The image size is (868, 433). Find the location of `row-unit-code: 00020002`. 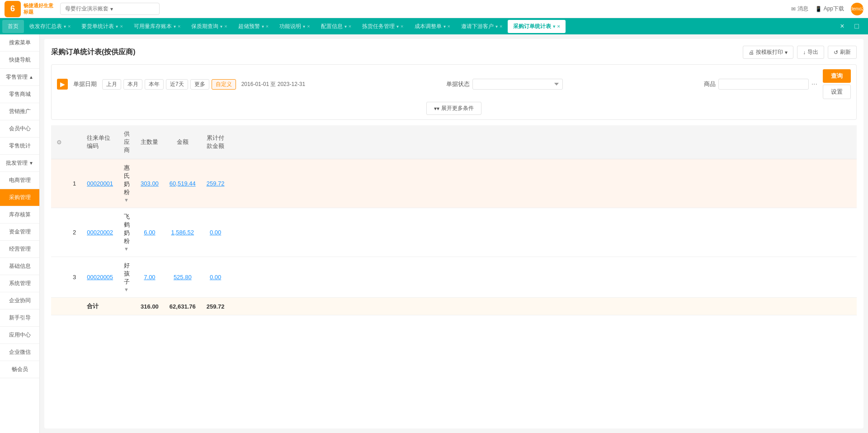

row-unit-code: 00020002 is located at coordinates (100, 233).